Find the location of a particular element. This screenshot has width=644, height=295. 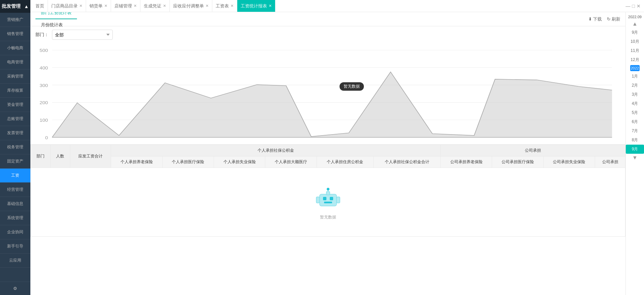

sub-tabs-right: ⬇ 下载 ↻ 刷新 is located at coordinates (604, 19).